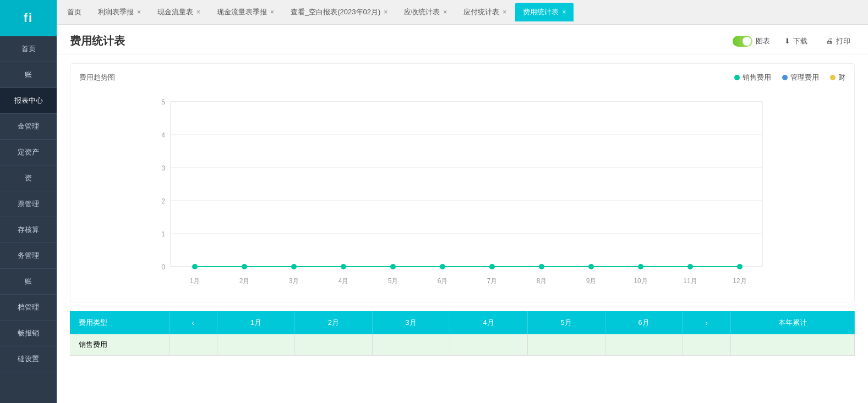  I want to click on download-label: 下载, so click(800, 41).